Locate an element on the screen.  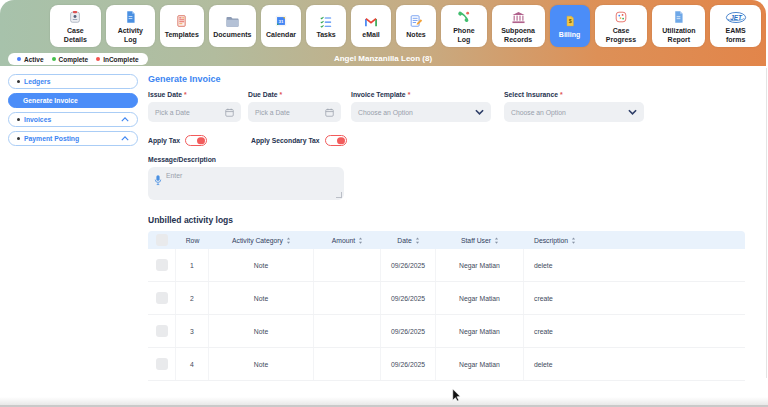
calendar-outline-icon is located at coordinates (230, 112).